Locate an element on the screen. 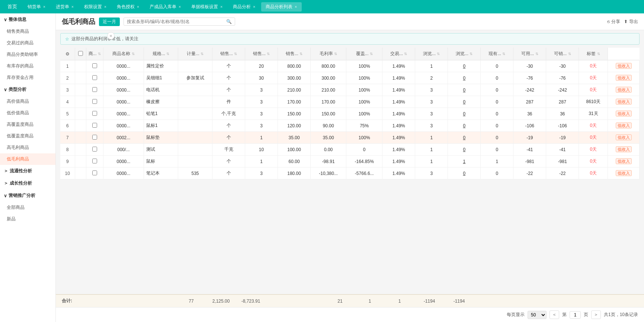  sidebar-item-all-goods: 全部商品 is located at coordinates (28, 208).